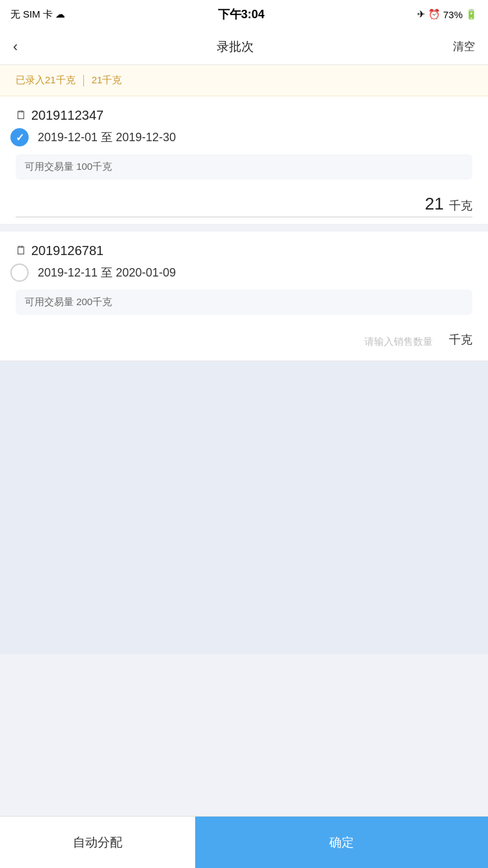  Describe the element at coordinates (244, 297) in the screenshot. I see `batch-card-2: 🗒 2019126781 2019-12-11 至 2020-01-09 可用交…` at that location.